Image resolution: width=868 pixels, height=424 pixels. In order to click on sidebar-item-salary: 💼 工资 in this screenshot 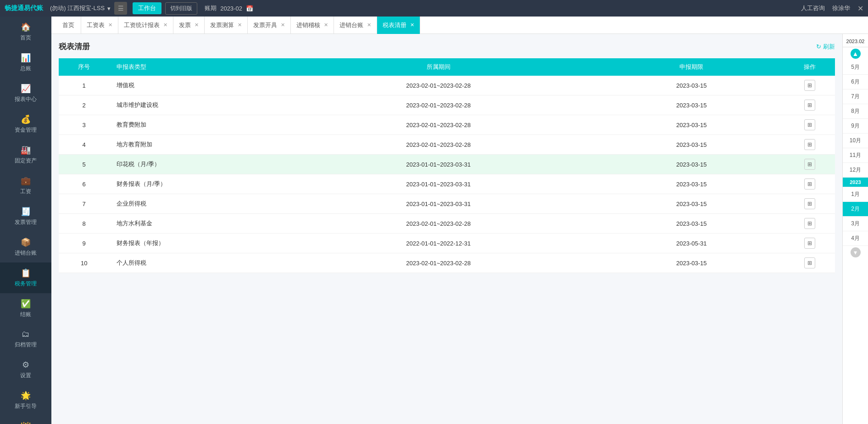, I will do `click(26, 185)`.